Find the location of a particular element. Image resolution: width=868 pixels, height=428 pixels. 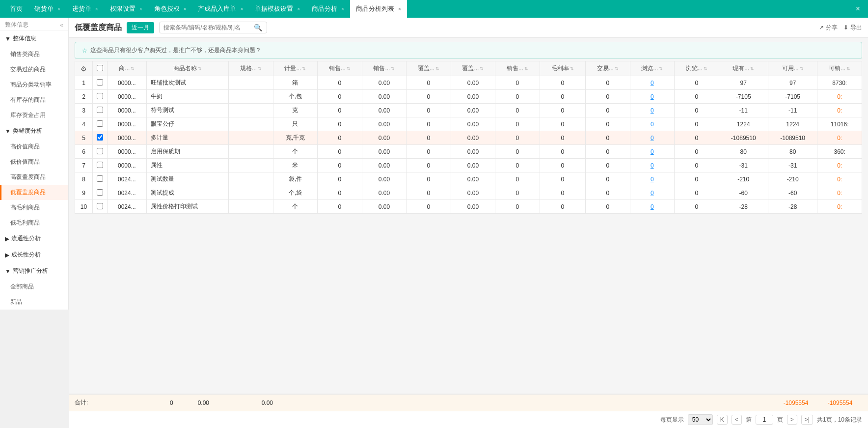

row-browse1-1: 0 is located at coordinates (652, 97).